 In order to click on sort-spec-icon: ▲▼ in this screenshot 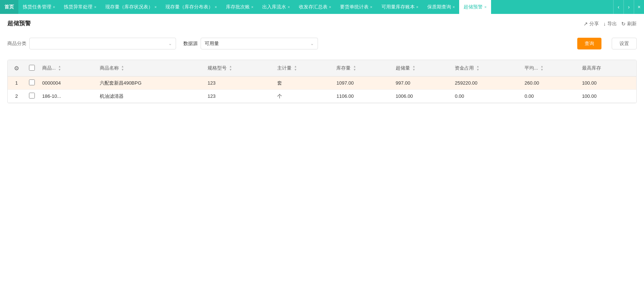, I will do `click(231, 68)`.